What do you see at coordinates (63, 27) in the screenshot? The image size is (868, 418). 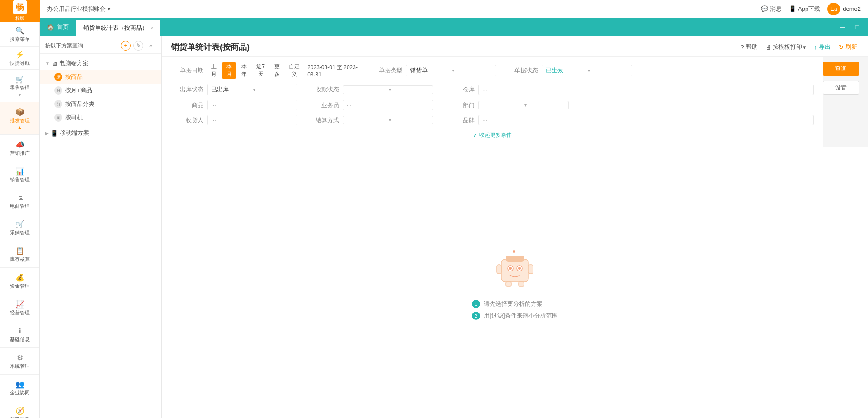 I see `tab-home-label: 首页` at bounding box center [63, 27].